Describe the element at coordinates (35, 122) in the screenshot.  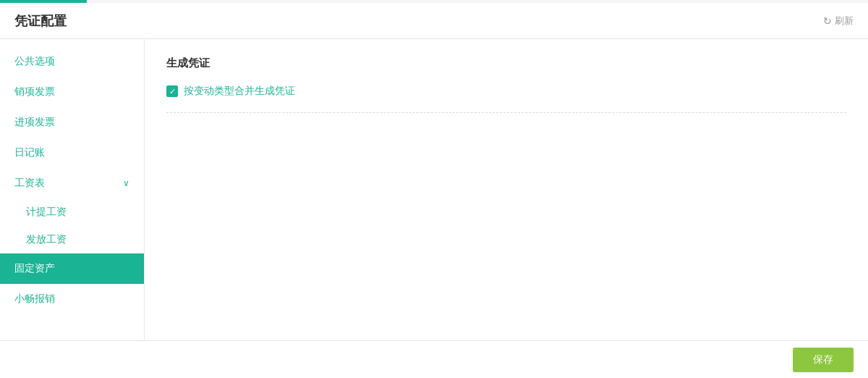
I see `sidebar-item-label: 进项发票` at that location.